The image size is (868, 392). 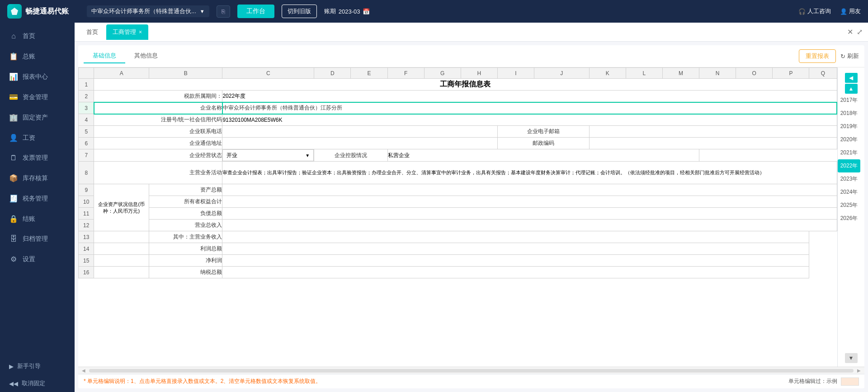 I want to click on year-item-2025: 2025年, so click(x=849, y=206).